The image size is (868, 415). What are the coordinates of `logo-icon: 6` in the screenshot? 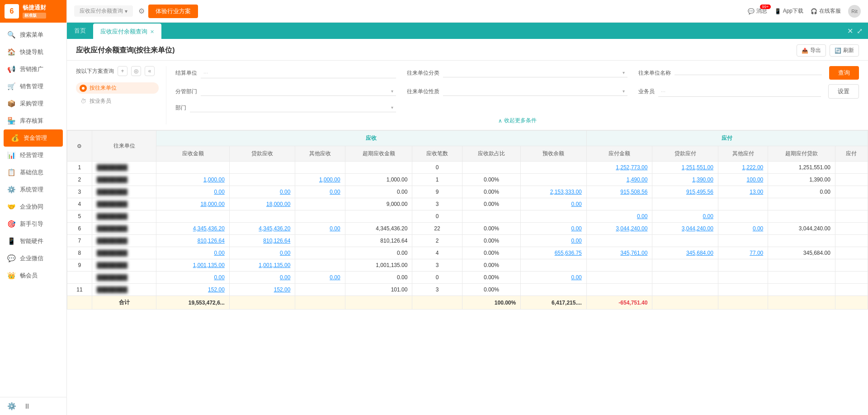 It's located at (12, 11).